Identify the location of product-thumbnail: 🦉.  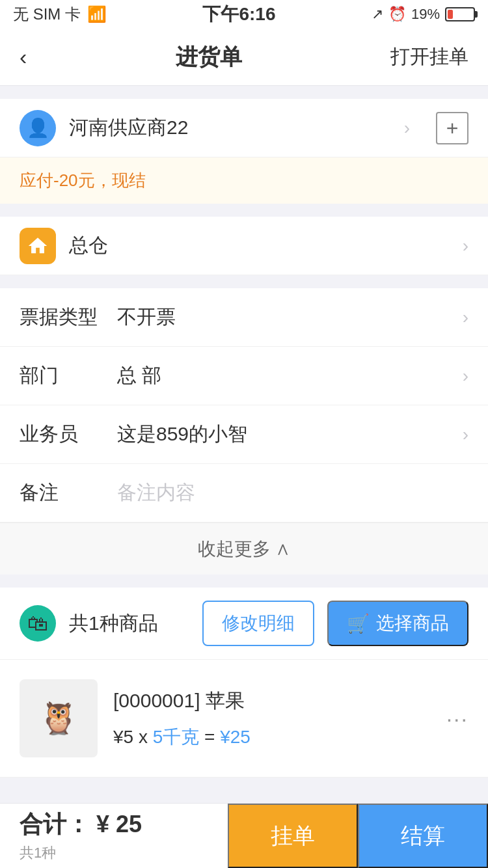
(59, 718).